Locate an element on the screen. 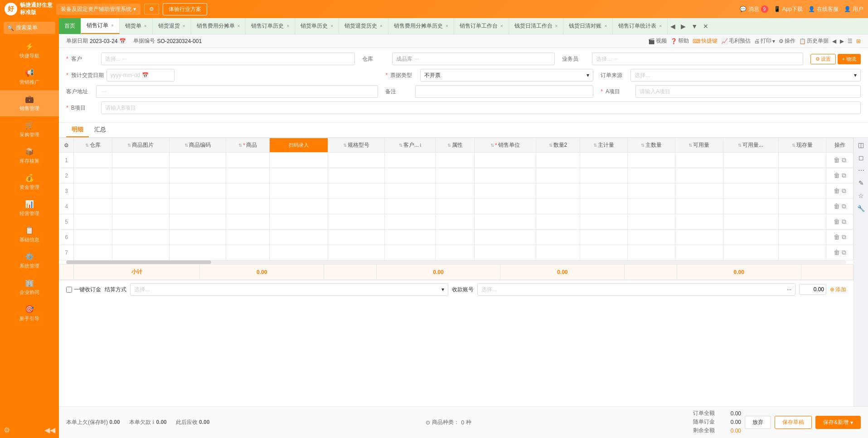  online-service-btn: 👤 在线客服 is located at coordinates (823, 9).